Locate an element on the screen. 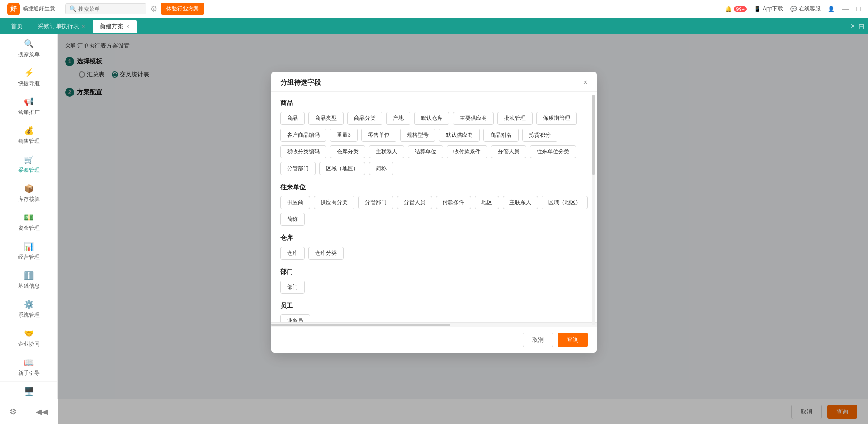  maximize-icon: □ is located at coordinates (859, 9).